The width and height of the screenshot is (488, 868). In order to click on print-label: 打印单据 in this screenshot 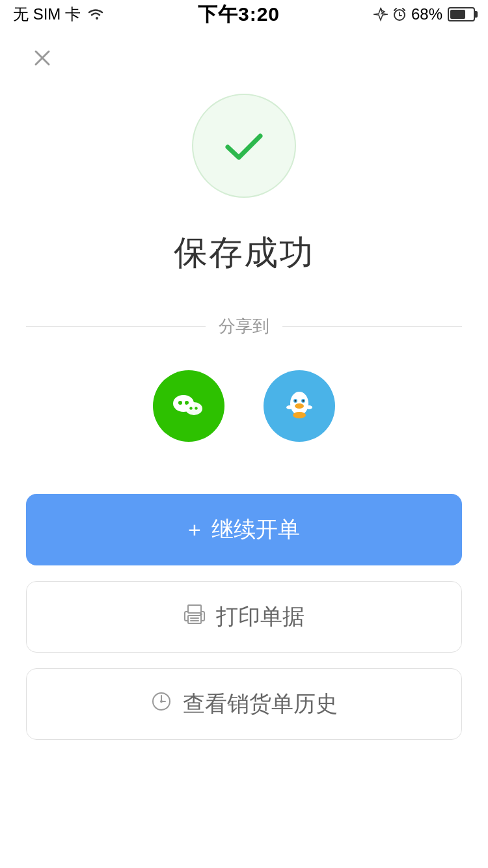, I will do `click(260, 617)`.